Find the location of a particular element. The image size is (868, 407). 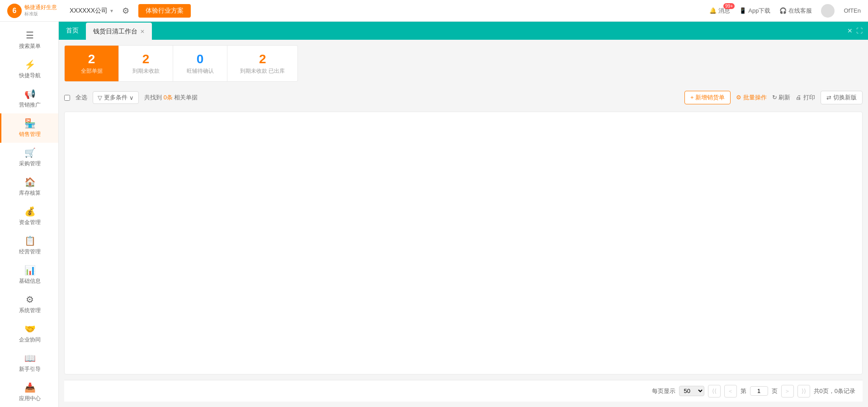

settings-icon: ⚙ is located at coordinates (126, 11).